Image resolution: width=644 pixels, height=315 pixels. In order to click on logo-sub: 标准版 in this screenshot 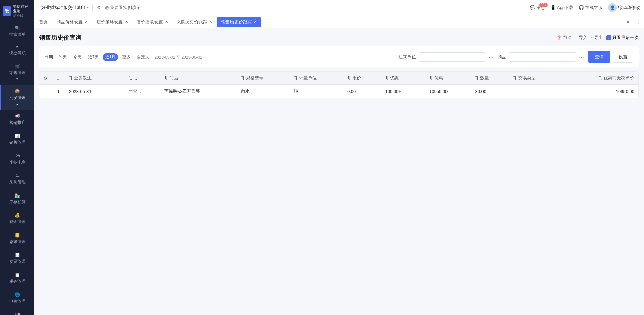, I will do `click(22, 16)`.